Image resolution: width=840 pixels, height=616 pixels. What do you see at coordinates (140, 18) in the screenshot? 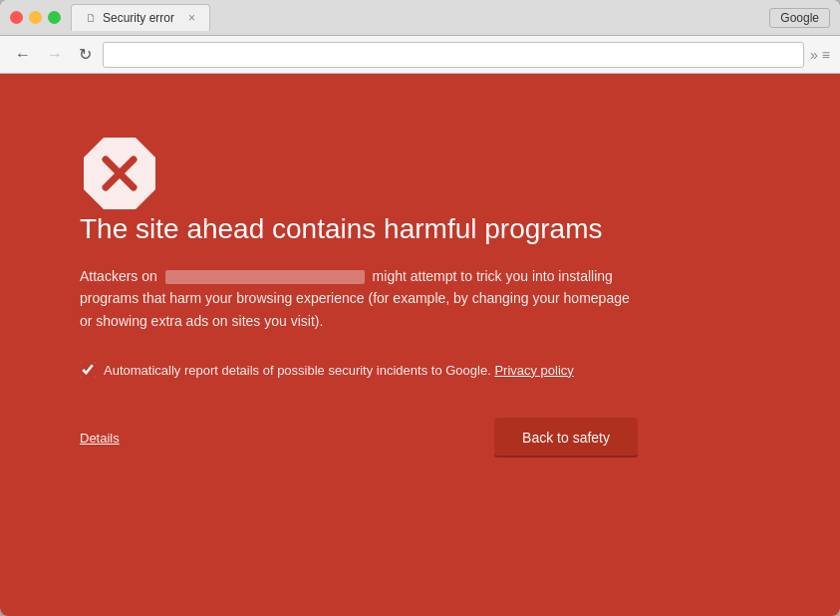
I see `browser-tab: 🗋 Security error ×` at bounding box center [140, 18].